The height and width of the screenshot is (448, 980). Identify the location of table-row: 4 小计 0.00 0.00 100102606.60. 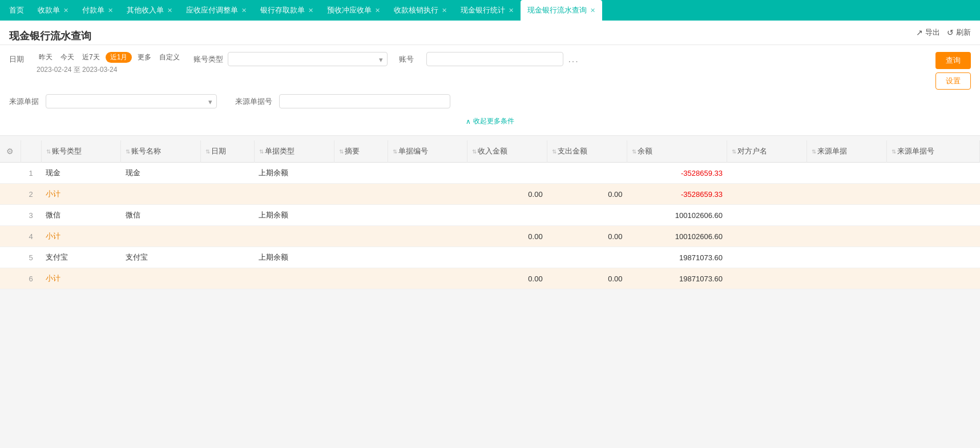
(490, 236).